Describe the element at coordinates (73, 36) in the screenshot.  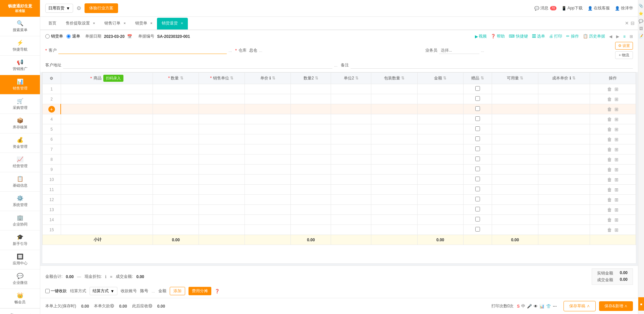
I see `radio-return: 退单` at that location.